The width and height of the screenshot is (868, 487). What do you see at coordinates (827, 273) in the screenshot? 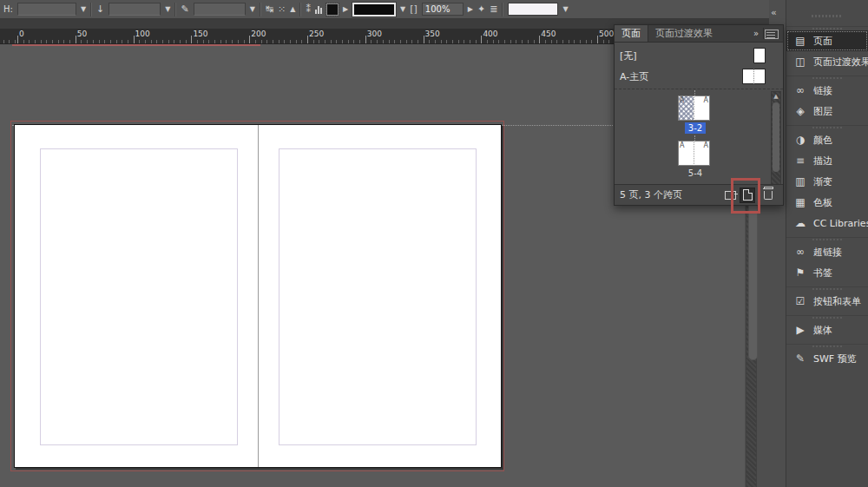
I see `dock-item-bookmarks: ⚑书签` at bounding box center [827, 273].